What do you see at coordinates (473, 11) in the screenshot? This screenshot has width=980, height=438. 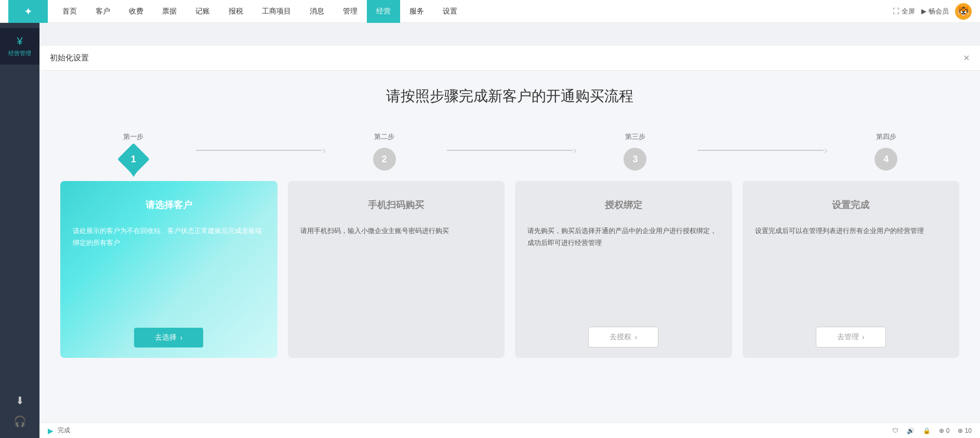 I see `nav-items: 首页客户收费票据记账报税工商项目消息管理经营服务设置` at bounding box center [473, 11].